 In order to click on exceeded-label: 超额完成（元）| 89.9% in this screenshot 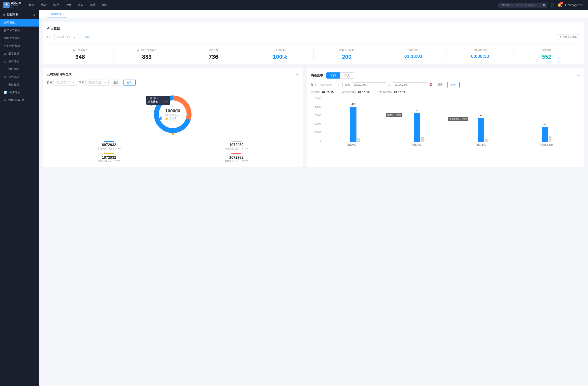, I will do `click(236, 161)`.